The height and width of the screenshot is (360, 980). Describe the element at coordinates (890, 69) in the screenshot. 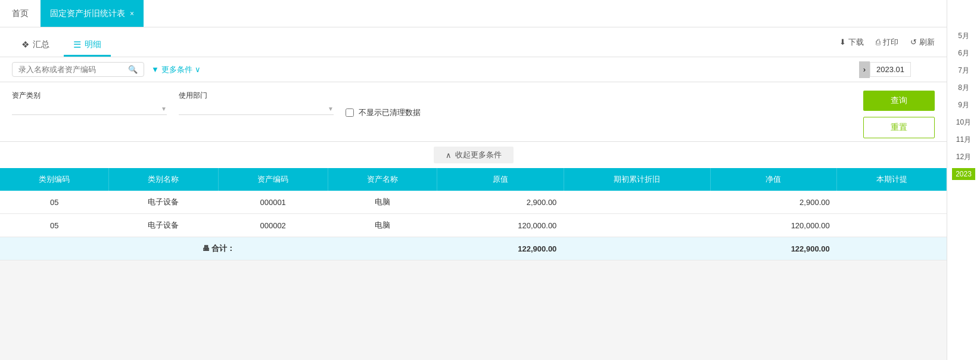

I see `date-display: 2023.01` at that location.